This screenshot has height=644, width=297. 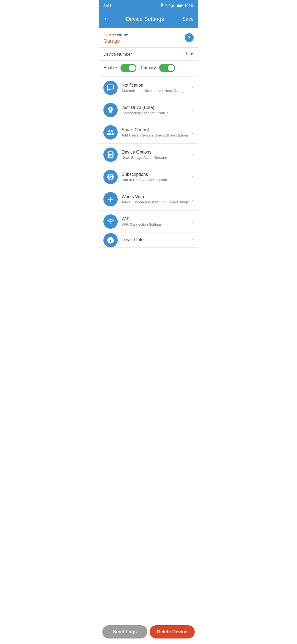 I want to click on wifi-text: WiFi WiFi Connection Settings, so click(x=157, y=222).